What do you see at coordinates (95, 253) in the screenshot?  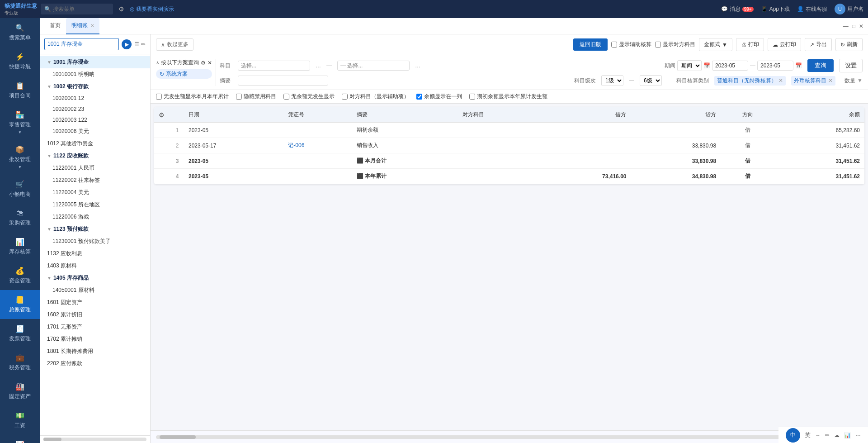 I see `tree-item-1132: 1132 应收利息` at bounding box center [95, 253].